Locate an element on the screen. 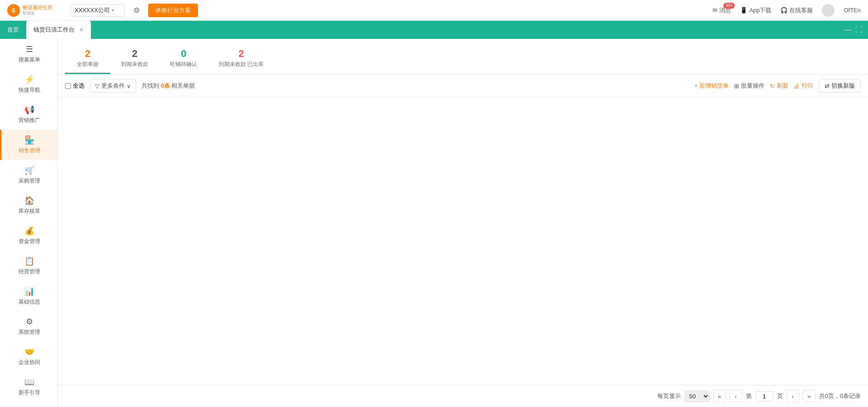 Image resolution: width=868 pixels, height=407 pixels. sidebar-item-system: ⚙ 系统管理 is located at coordinates (29, 326).